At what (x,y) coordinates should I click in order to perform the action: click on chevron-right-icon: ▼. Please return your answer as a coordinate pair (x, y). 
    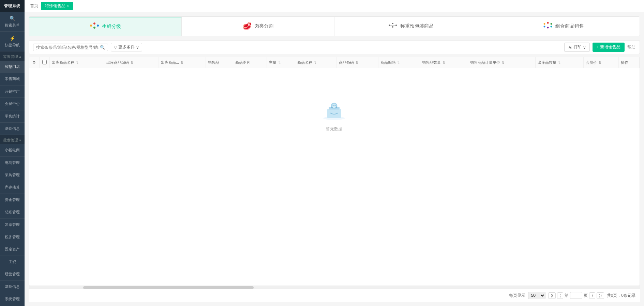
    Looking at the image, I should click on (20, 140).